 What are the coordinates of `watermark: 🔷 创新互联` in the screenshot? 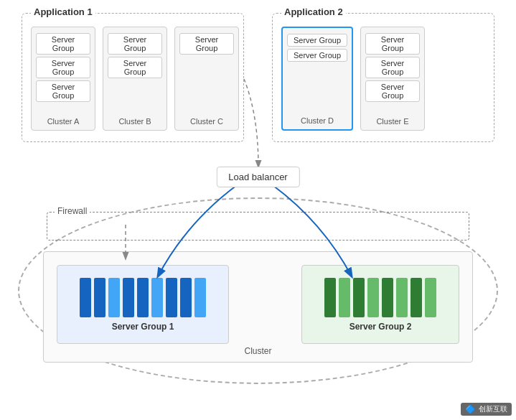 It's located at (487, 409).